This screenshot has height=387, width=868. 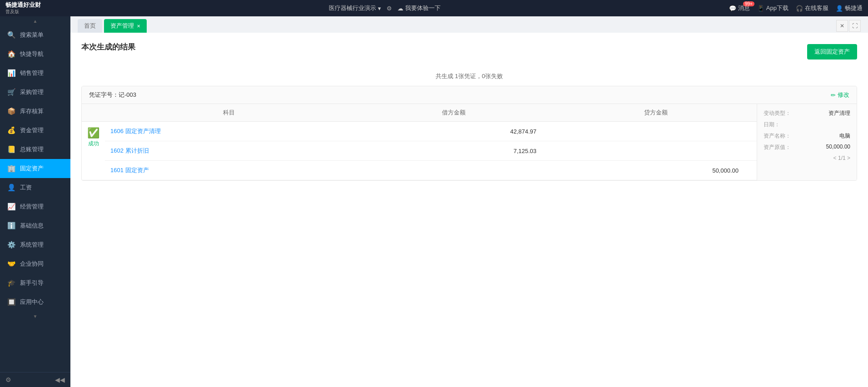 I want to click on tab-asset-management: 资产管理 ✕, so click(x=125, y=26).